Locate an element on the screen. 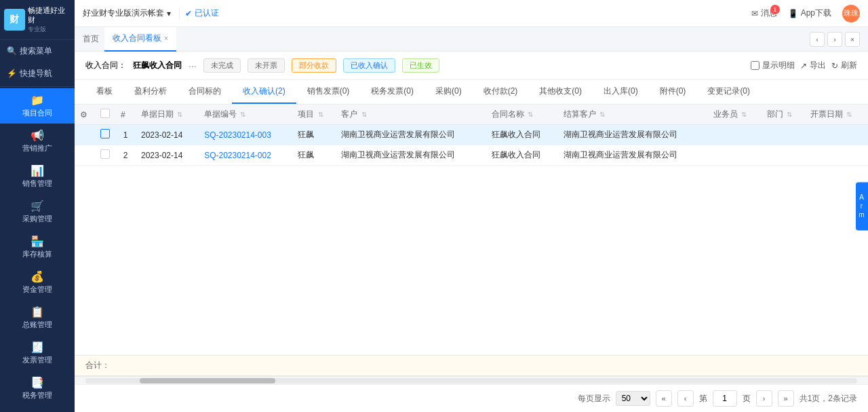  first-page-btn: « is located at coordinates (664, 398).